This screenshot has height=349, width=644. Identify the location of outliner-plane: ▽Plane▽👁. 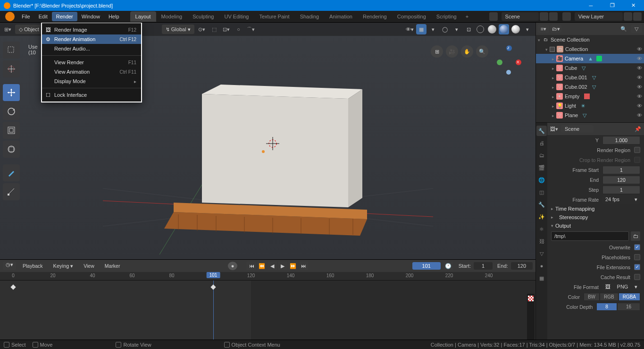
(590, 115).